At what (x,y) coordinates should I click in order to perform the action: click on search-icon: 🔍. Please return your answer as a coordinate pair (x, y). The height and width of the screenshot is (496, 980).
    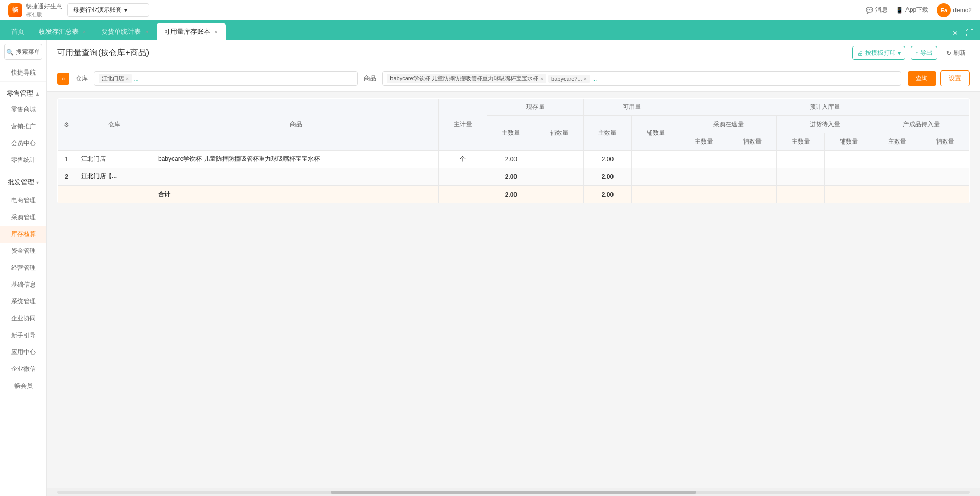
    Looking at the image, I should click on (10, 52).